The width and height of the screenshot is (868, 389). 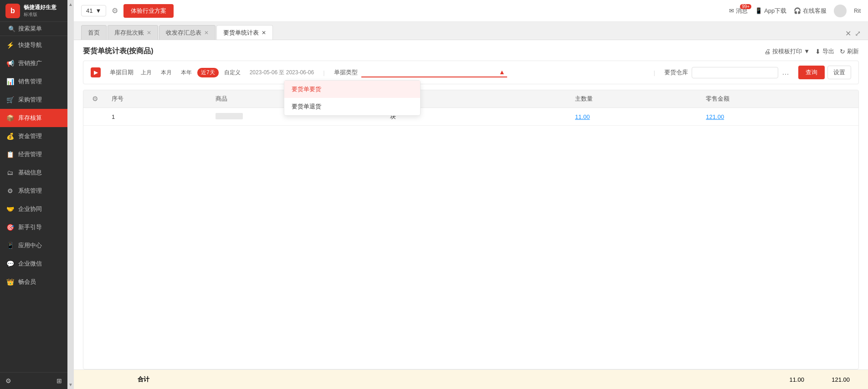 I want to click on warehouse-filter-group: 要货仓库 …, so click(x=727, y=73).